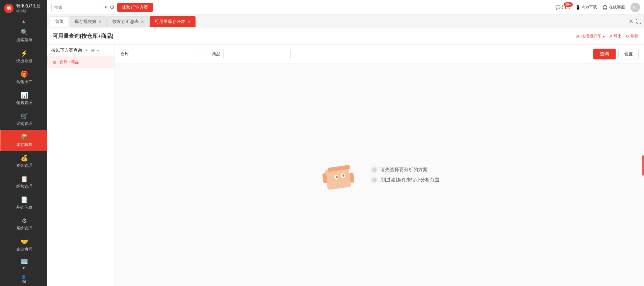  Describe the element at coordinates (611, 36) in the screenshot. I see `export-icon: ↗` at that location.